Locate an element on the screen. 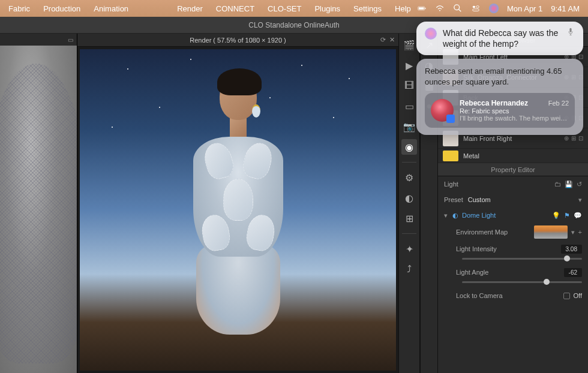 This screenshot has height=373, width=588. search-icon is located at coordinates (458, 8).